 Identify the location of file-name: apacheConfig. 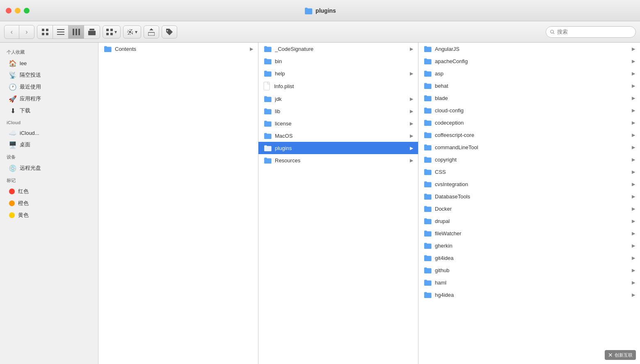
(532, 61).